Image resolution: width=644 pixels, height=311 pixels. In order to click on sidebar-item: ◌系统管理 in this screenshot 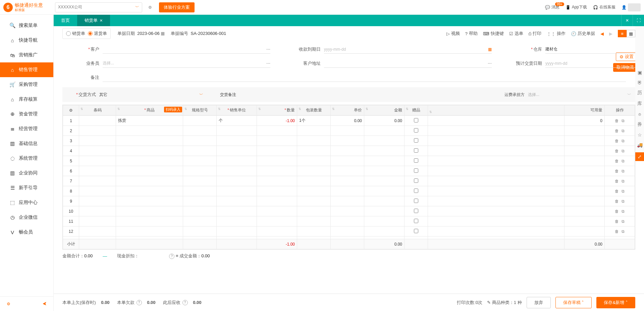, I will do `click(27, 158)`.